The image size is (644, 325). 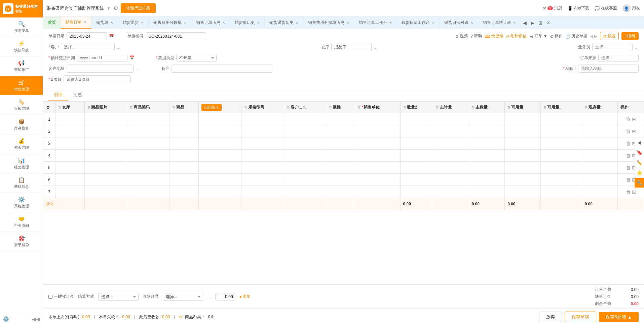 I want to click on tab-close-return-history: ✕, so click(x=297, y=23).